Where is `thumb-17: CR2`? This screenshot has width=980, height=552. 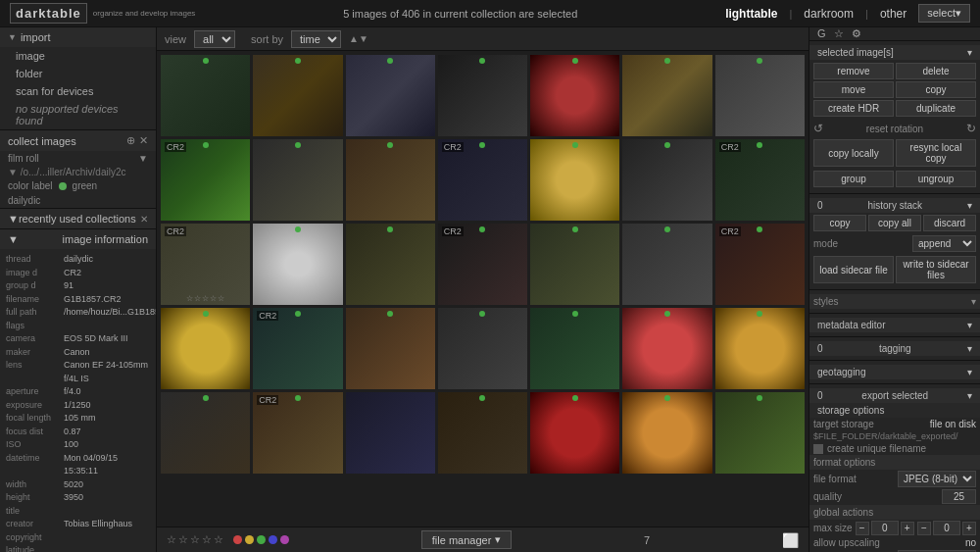 thumb-17: CR2 is located at coordinates (482, 265).